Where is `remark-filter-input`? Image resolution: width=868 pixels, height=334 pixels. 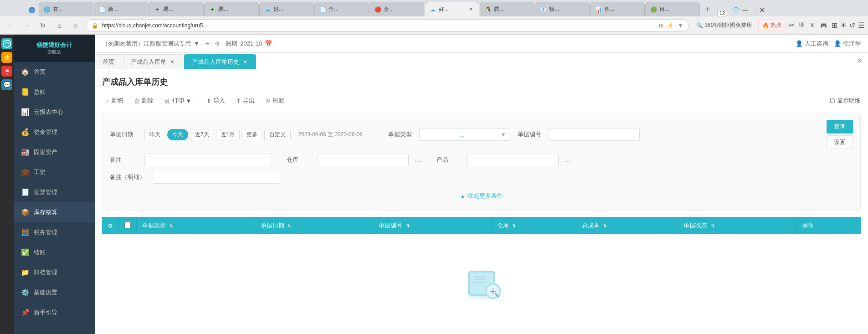 remark-filter-input is located at coordinates (208, 160).